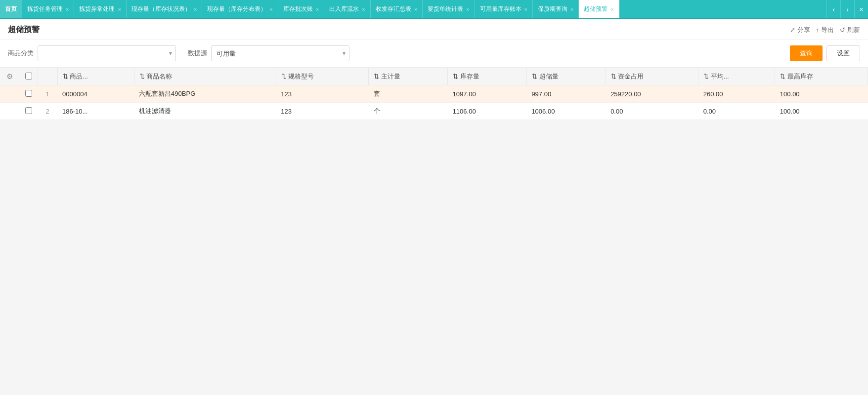 The height and width of the screenshot is (395, 868). Describe the element at coordinates (10, 77) in the screenshot. I see `col-gear: ⚙` at that location.